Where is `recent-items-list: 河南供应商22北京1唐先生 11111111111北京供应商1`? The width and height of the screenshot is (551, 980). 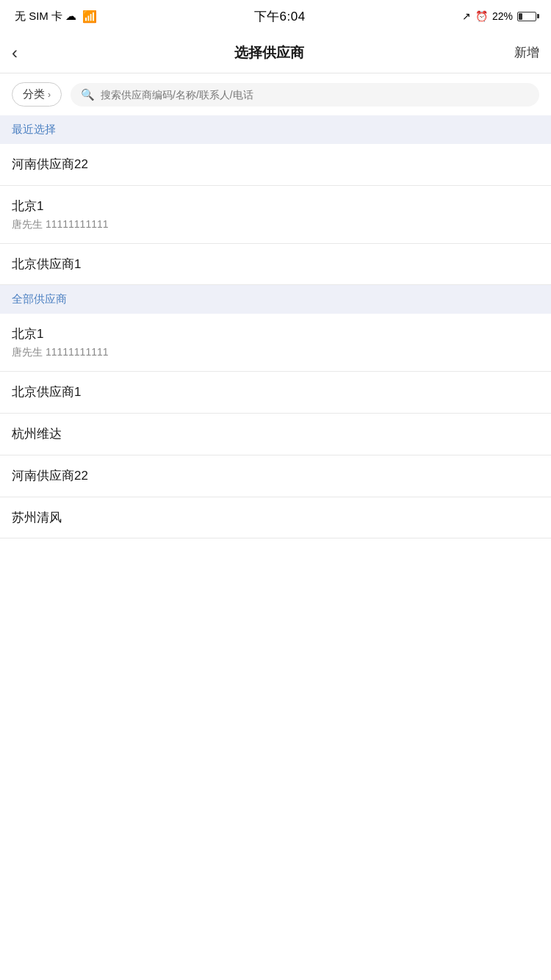
recent-items-list: 河南供应商22北京1唐先生 11111111111北京供应商1 is located at coordinates (276, 215).